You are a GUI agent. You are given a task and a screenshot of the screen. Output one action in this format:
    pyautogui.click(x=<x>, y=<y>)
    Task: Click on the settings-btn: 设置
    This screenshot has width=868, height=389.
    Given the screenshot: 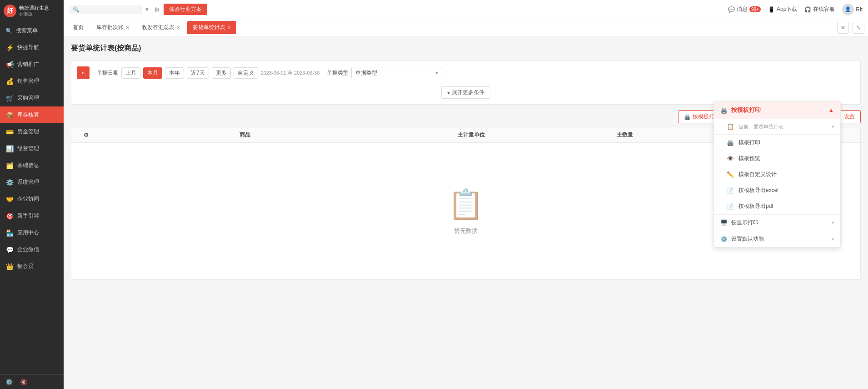 What is the action you would take?
    pyautogui.click(x=849, y=116)
    